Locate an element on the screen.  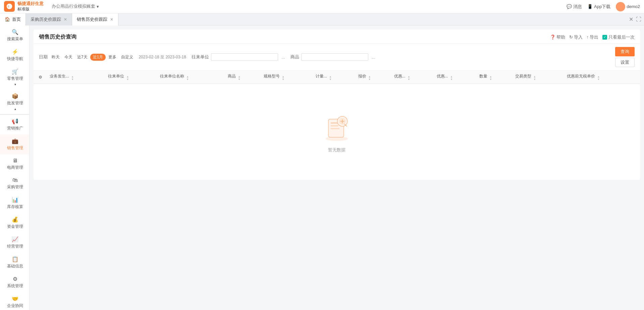
col-partner-code: 往来单位 ▲▼ is located at coordinates (131, 77).